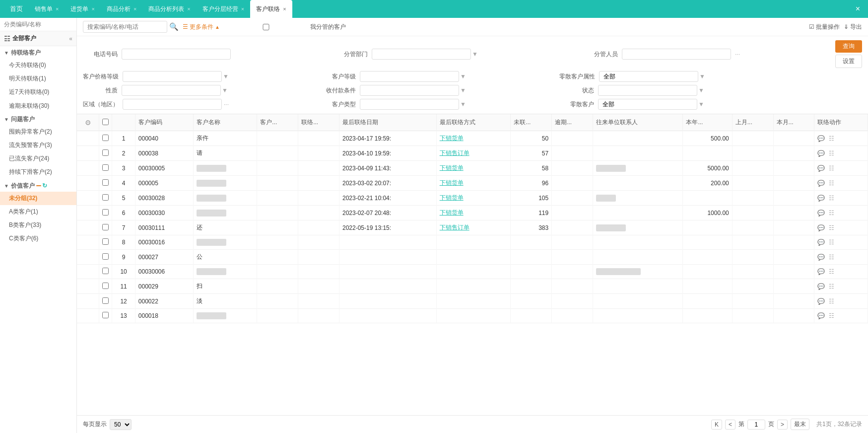 The height and width of the screenshot is (433, 868). Describe the element at coordinates (169, 9) in the screenshot. I see `tab-product-analysis-list: 商品分析列表 ×` at that location.